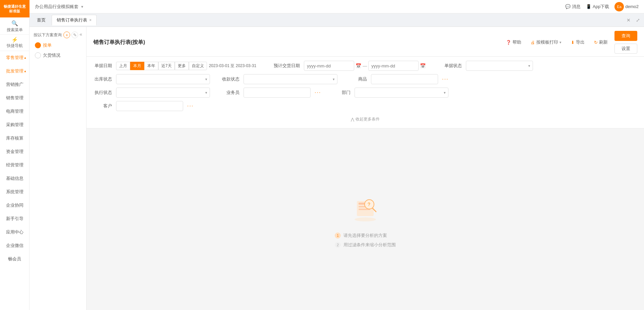 The image size is (644, 310). Describe the element at coordinates (365, 240) in the screenshot. I see `empty-tips: 1 请先选择要分析的方案 2 用过滤条件来缩小分析范围` at that location.